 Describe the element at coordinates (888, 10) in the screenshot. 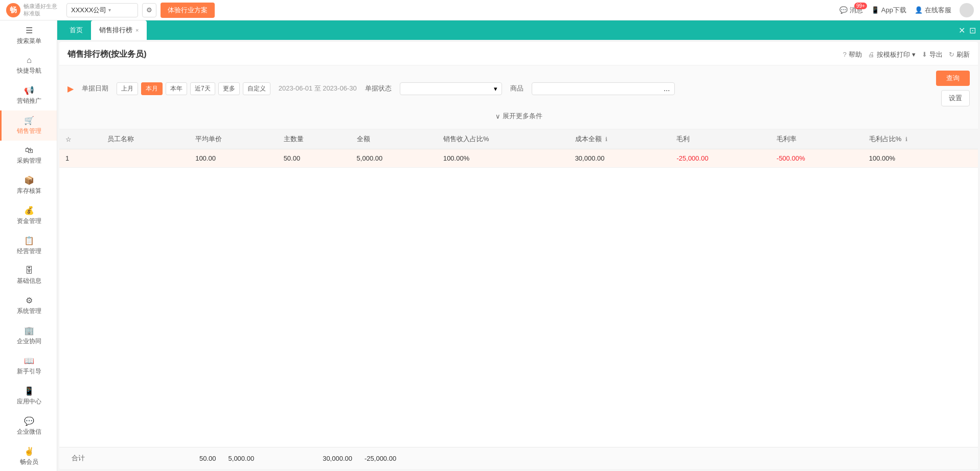

I see `app-download-button: 📱 App下载` at that location.